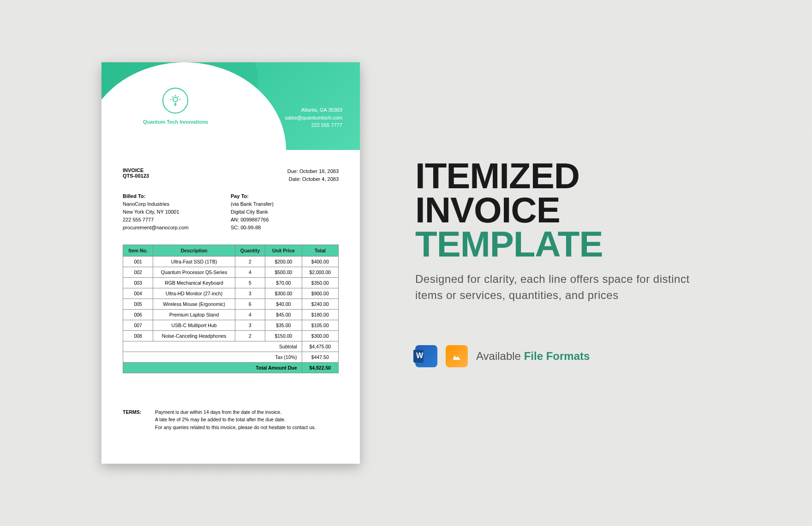  What do you see at coordinates (138, 283) in the screenshot?
I see `cell: 003` at bounding box center [138, 283].